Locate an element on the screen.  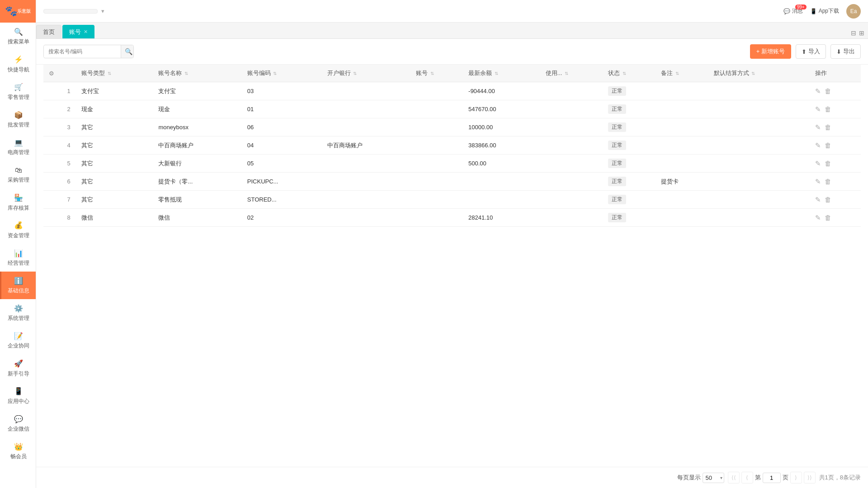
row-usage is located at coordinates (573, 164).